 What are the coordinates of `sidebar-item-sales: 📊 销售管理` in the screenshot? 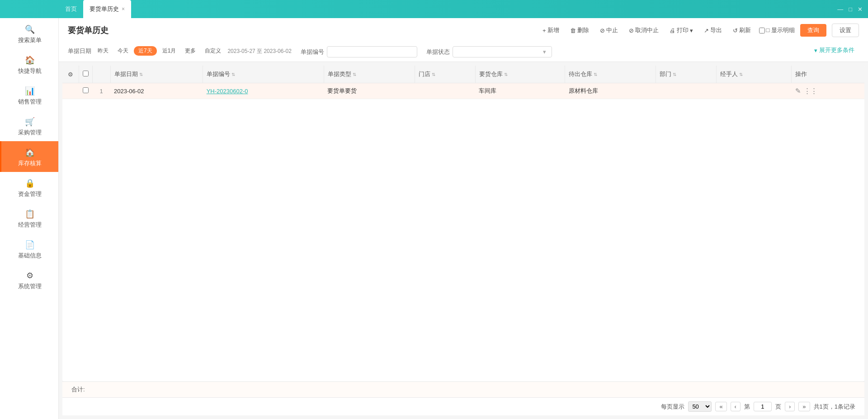 It's located at (29, 95).